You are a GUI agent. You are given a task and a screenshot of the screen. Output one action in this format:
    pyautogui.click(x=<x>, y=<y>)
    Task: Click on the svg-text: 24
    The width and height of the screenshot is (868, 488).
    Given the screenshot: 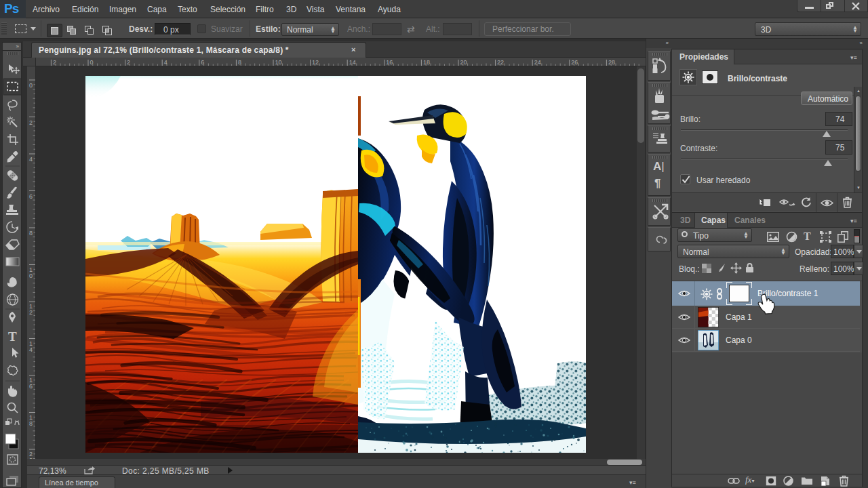 What is the action you would take?
    pyautogui.click(x=538, y=62)
    